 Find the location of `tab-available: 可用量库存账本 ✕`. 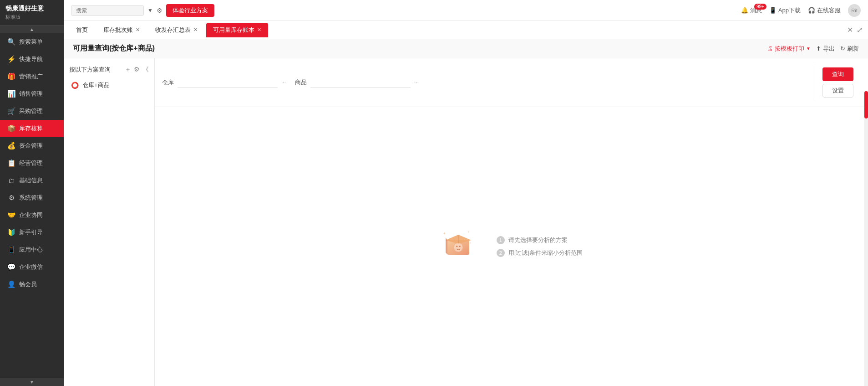

tab-available: 可用量库存账本 ✕ is located at coordinates (237, 30).